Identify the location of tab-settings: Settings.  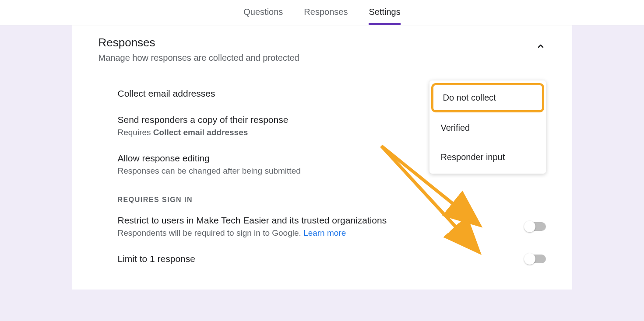
(384, 12).